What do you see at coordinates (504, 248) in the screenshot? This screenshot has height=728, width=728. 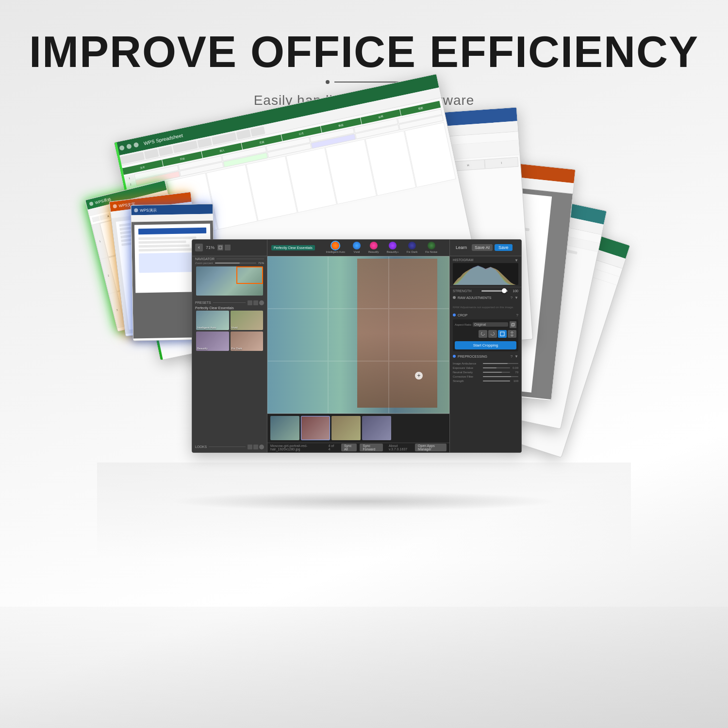 I see `save-button: Save` at bounding box center [504, 248].